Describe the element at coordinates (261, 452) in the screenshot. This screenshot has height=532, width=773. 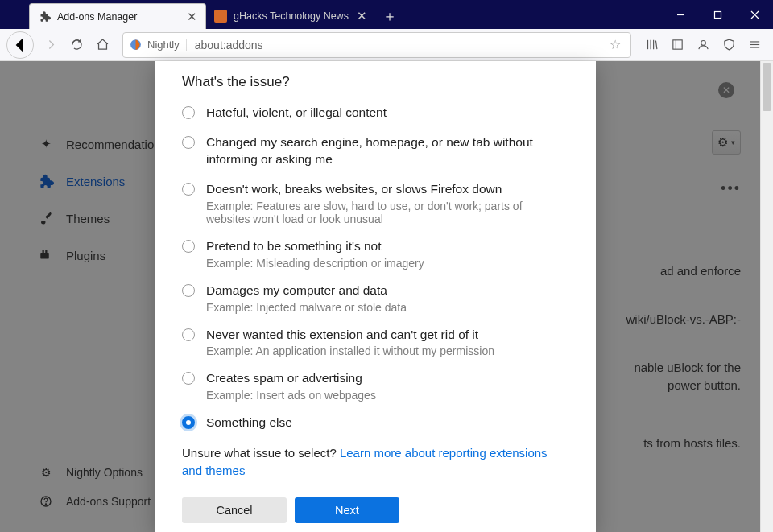
I see `unsure-text: Unsure what issue to select?` at that location.